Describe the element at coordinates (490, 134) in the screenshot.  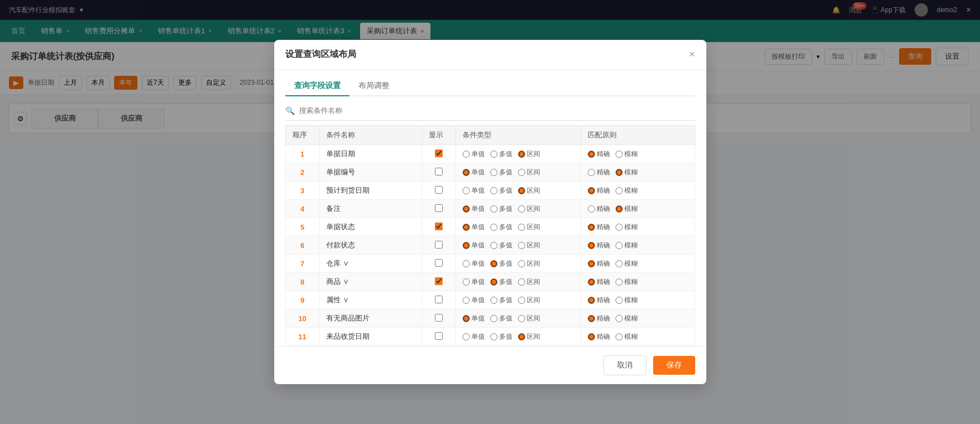
I see `modal-table-wrap: 顺序 条件名称 显示 条件类型 匹配原则 1单据日期单值多值区间精确模糊2单据编…` at that location.